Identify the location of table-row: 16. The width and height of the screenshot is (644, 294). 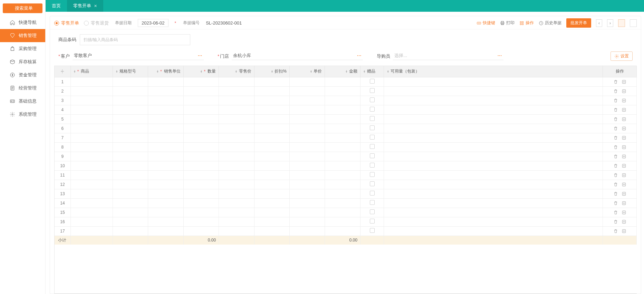
(346, 222).